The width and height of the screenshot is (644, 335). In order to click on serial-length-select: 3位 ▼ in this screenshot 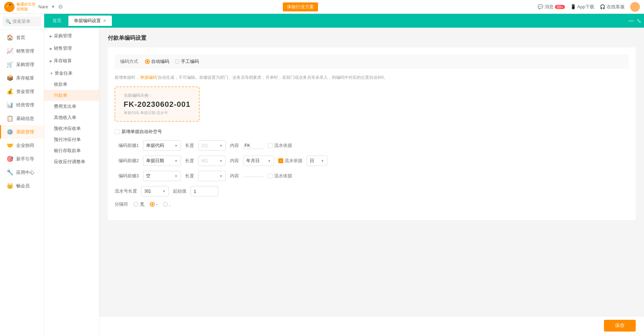, I will do `click(155, 191)`.